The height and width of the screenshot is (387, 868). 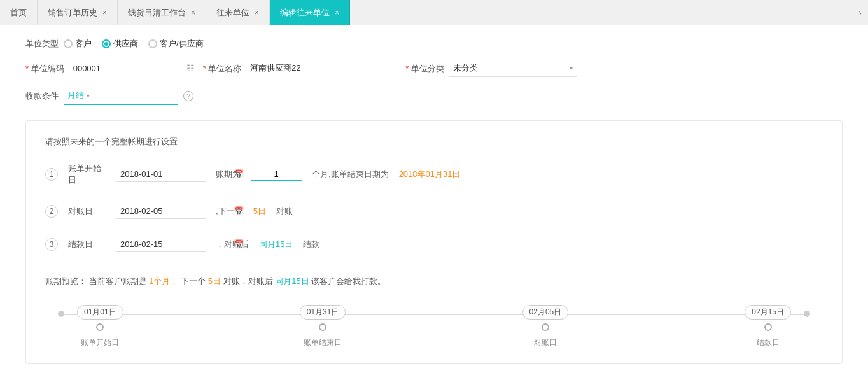 I want to click on timeline-node-0: 01月01日 账单开始日, so click(x=101, y=327).